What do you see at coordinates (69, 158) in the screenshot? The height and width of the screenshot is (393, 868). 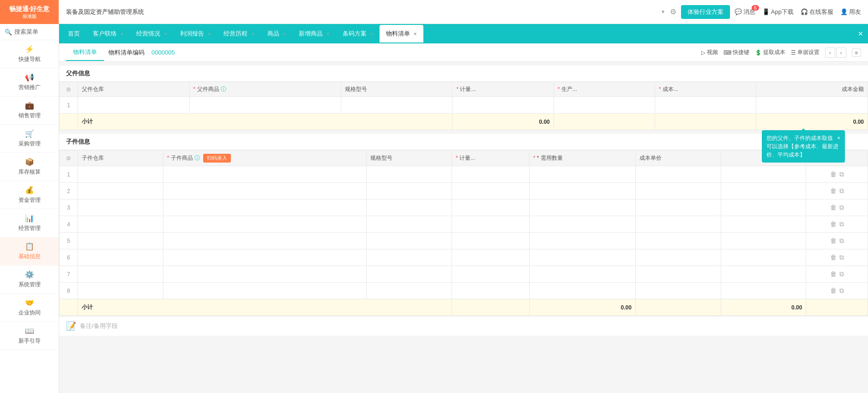 I see `child-col-gear: ⚙` at bounding box center [69, 158].